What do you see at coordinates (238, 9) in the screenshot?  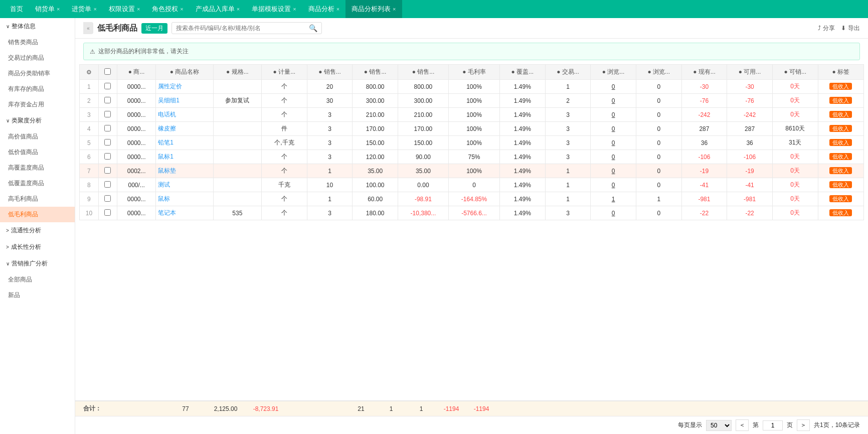 I see `nav-close-product: ×` at bounding box center [238, 9].